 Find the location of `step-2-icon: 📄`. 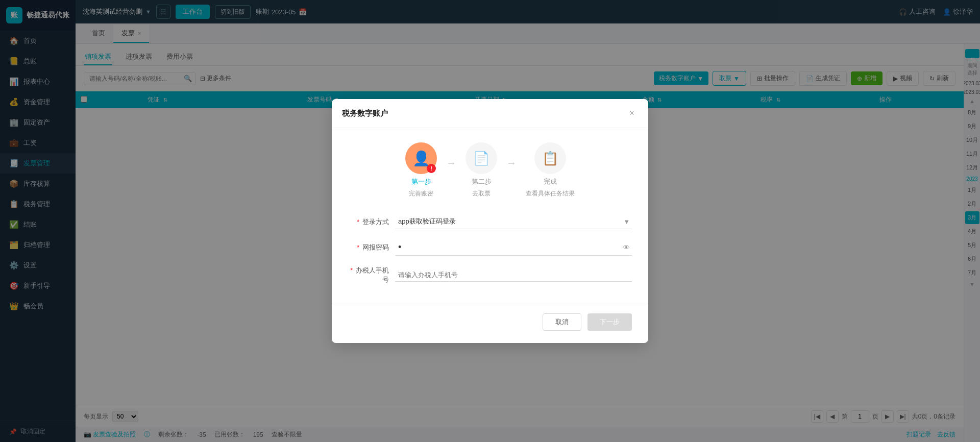

step-2-icon: 📄 is located at coordinates (481, 158).